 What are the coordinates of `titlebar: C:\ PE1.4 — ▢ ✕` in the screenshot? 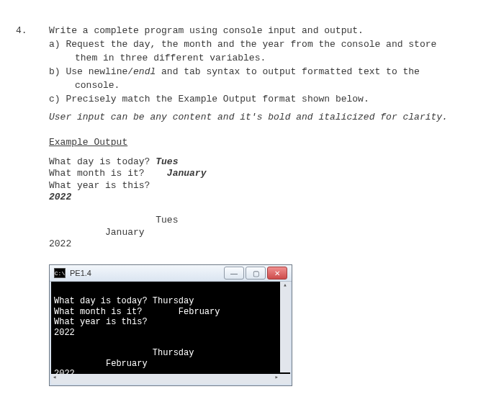 It's located at (171, 274).